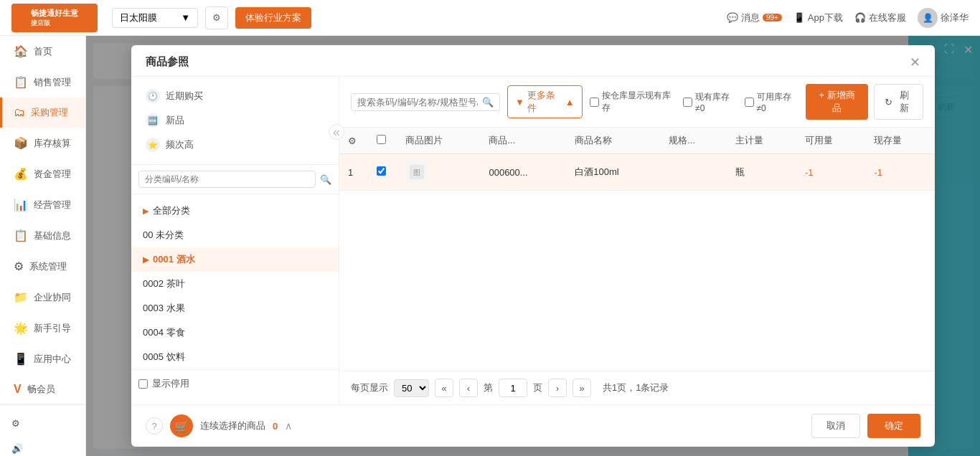 This screenshot has width=980, height=456. I want to click on cat-item-0001: ▶ 0001 酒水, so click(235, 260).